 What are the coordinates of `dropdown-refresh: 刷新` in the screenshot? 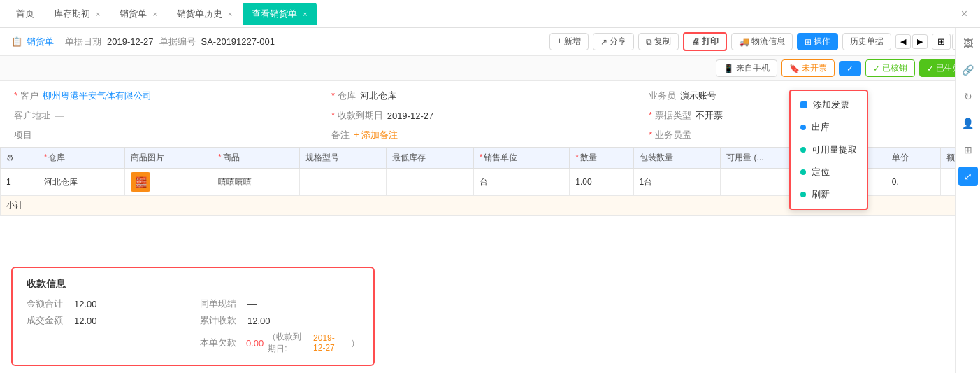 It's located at (829, 195).